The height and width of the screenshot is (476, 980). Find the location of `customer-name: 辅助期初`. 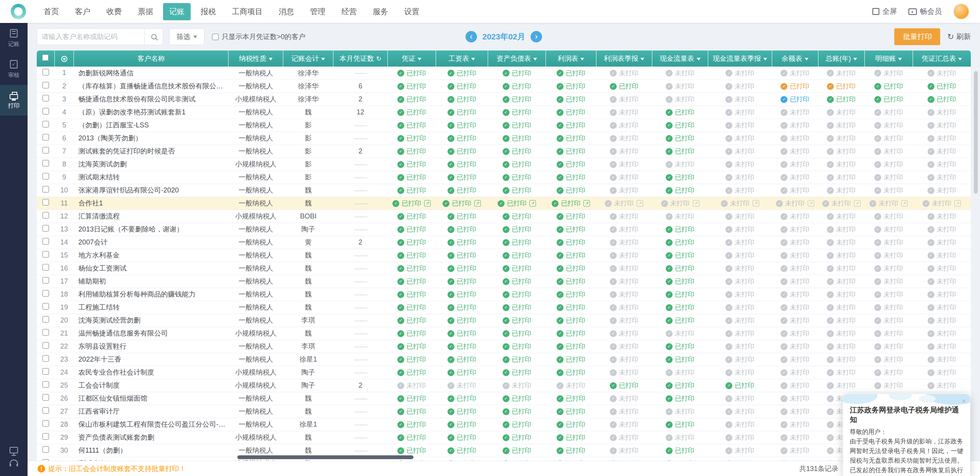

customer-name: 辅助期初 is located at coordinates (151, 281).